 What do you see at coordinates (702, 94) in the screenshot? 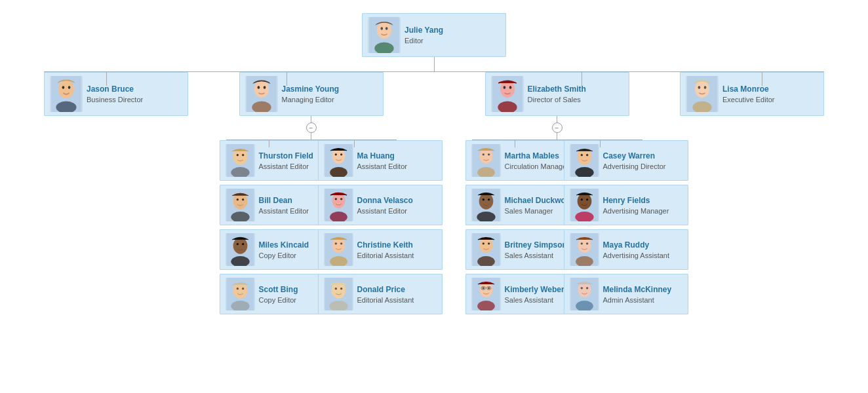
I see `avatar-lisa` at bounding box center [702, 94].